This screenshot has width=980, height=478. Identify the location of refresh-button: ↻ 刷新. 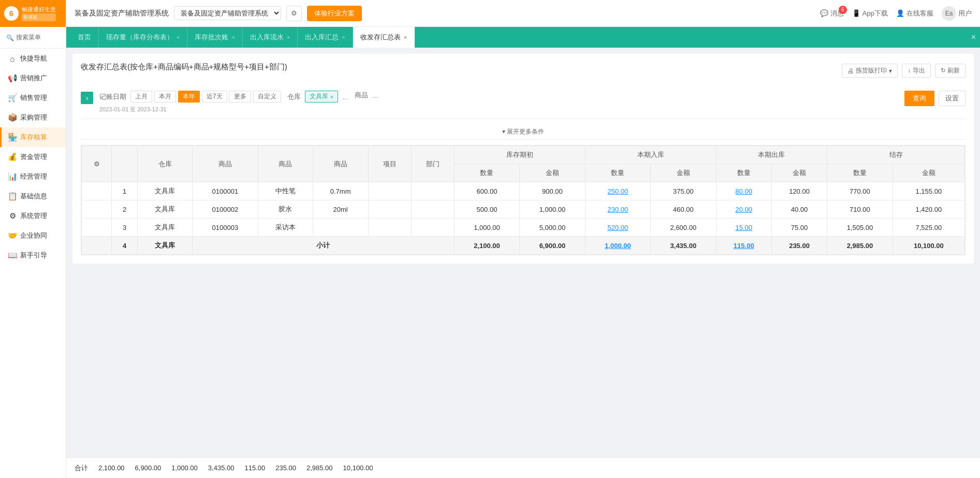
(950, 70).